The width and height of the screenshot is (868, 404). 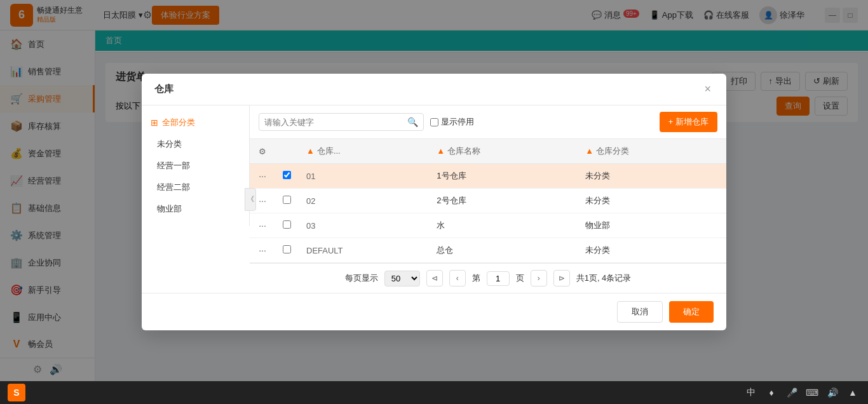 What do you see at coordinates (362, 278) in the screenshot?
I see `per-page-label: 每页显示` at bounding box center [362, 278].